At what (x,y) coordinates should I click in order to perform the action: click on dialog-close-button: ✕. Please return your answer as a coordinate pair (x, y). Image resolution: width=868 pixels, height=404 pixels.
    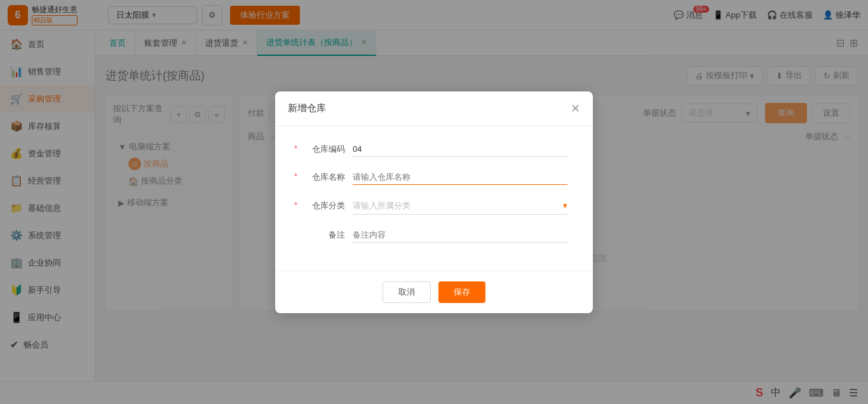
    Looking at the image, I should click on (576, 109).